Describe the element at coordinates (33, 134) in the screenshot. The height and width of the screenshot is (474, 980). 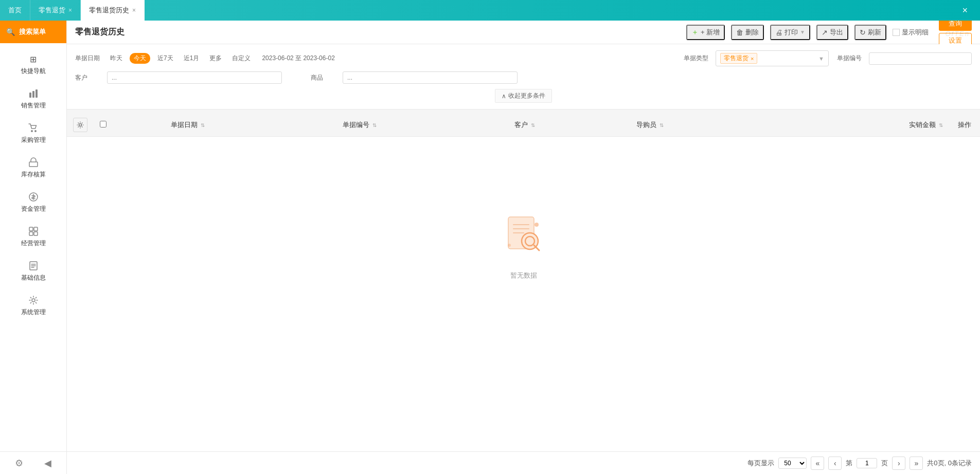
I see `sidebar-item-purchase: 采购管理` at that location.